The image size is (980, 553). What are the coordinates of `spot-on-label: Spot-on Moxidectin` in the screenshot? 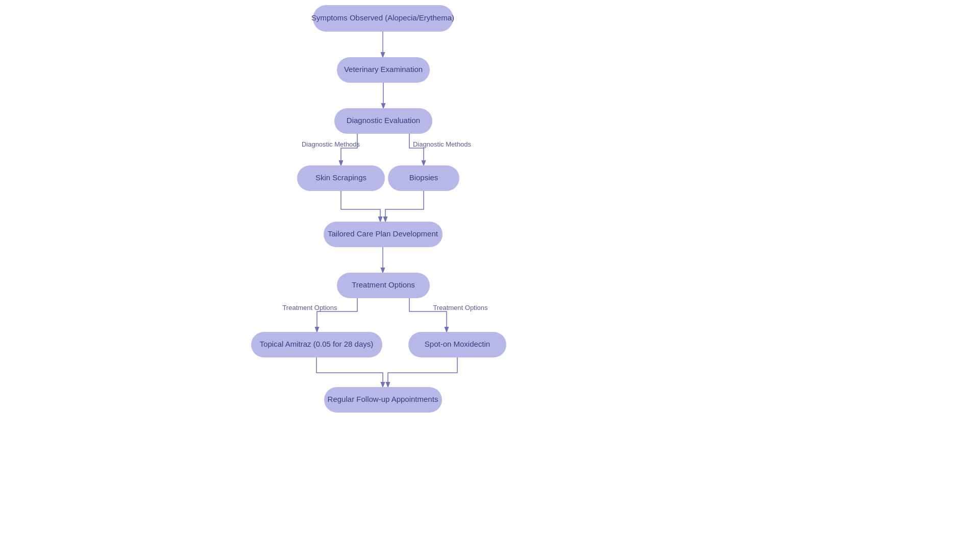 It's located at (457, 344).